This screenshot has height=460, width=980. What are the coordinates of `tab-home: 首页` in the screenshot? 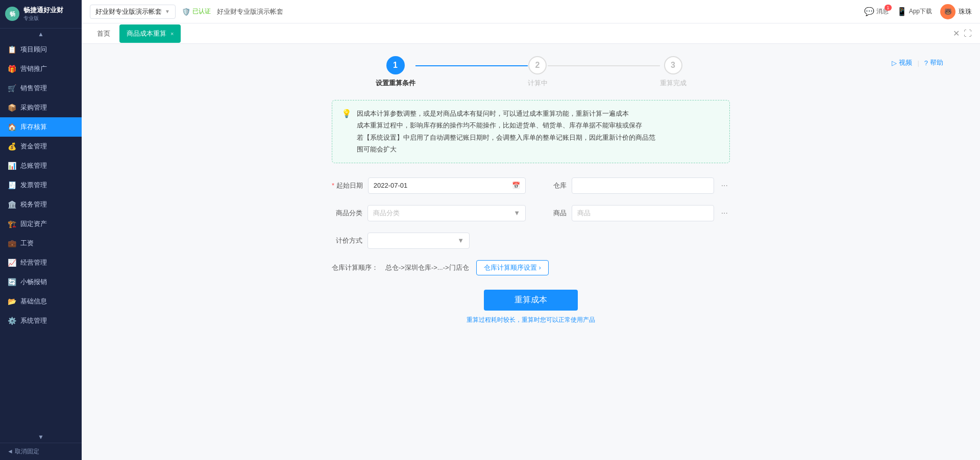 It's located at (104, 34).